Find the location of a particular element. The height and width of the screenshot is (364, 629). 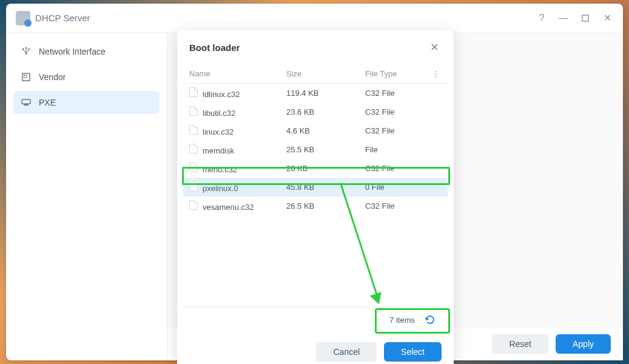

network-icon is located at coordinates (26, 52).